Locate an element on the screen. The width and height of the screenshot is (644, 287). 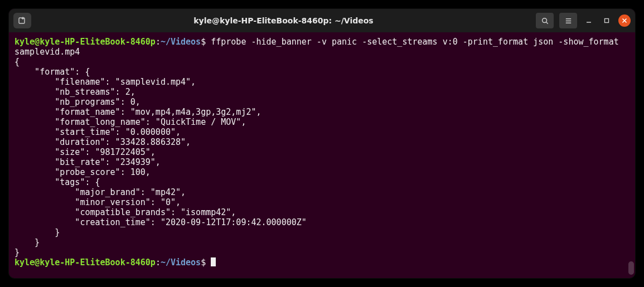
prompt2-path: ~/Videos is located at coordinates (181, 262).